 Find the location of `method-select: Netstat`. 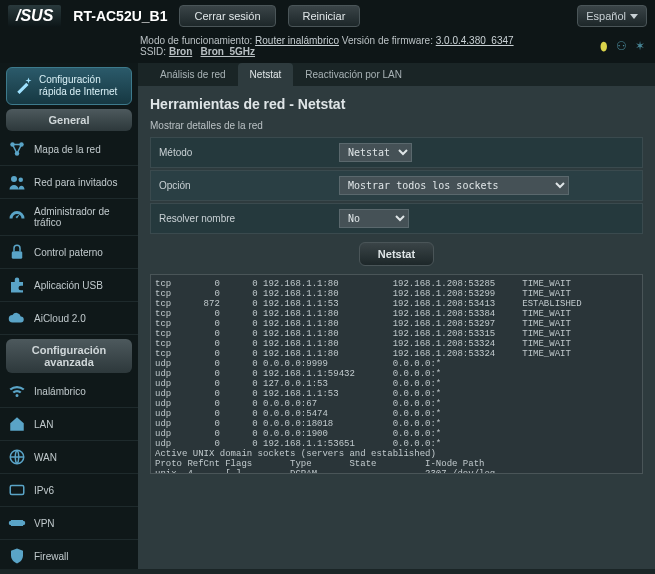

method-select: Netstat is located at coordinates (376, 152).